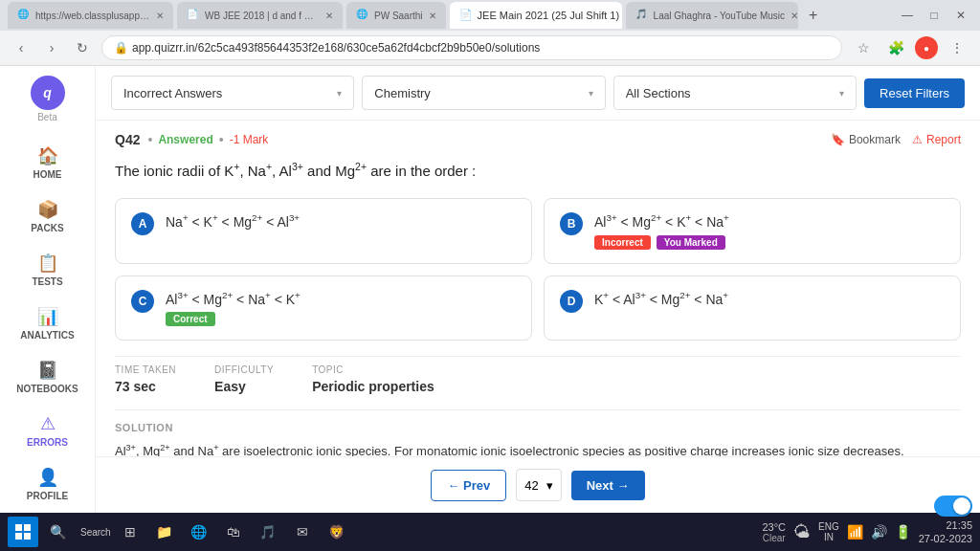  I want to click on toggle-switch, so click(953, 506).